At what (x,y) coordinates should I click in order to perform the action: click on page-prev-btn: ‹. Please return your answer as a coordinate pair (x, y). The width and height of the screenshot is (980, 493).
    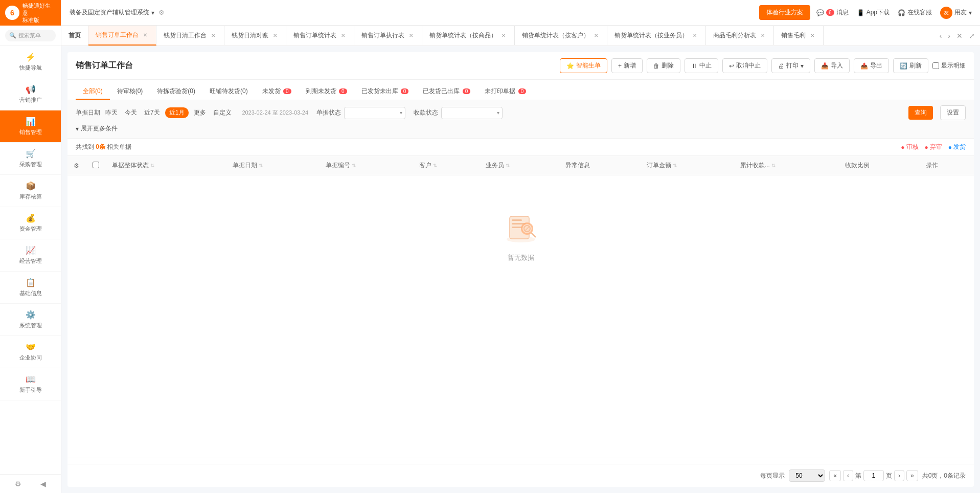
    Looking at the image, I should click on (848, 476).